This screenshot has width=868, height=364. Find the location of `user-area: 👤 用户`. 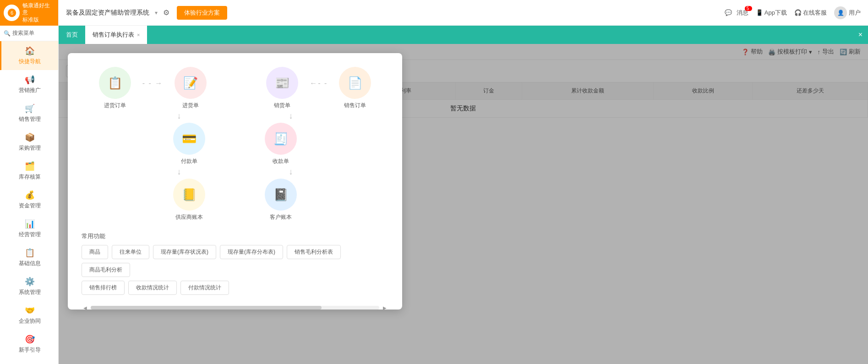

user-area: 👤 用户 is located at coordinates (847, 13).